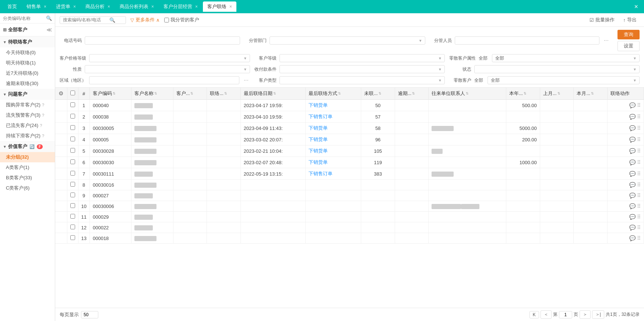  What do you see at coordinates (334, 174) in the screenshot?
I see `last-method-cell: 下销售订单` at bounding box center [334, 174].